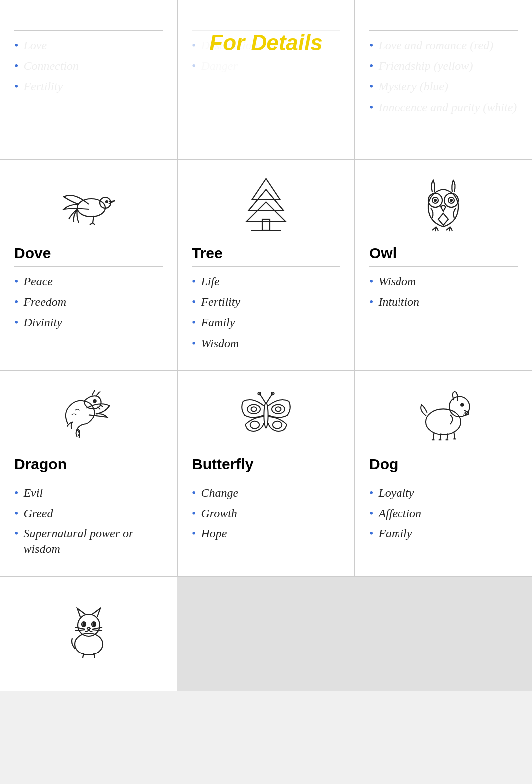 The width and height of the screenshot is (532, 784). I want to click on cell-butterfly: Butterfly Change Growth Hope, so click(266, 474).